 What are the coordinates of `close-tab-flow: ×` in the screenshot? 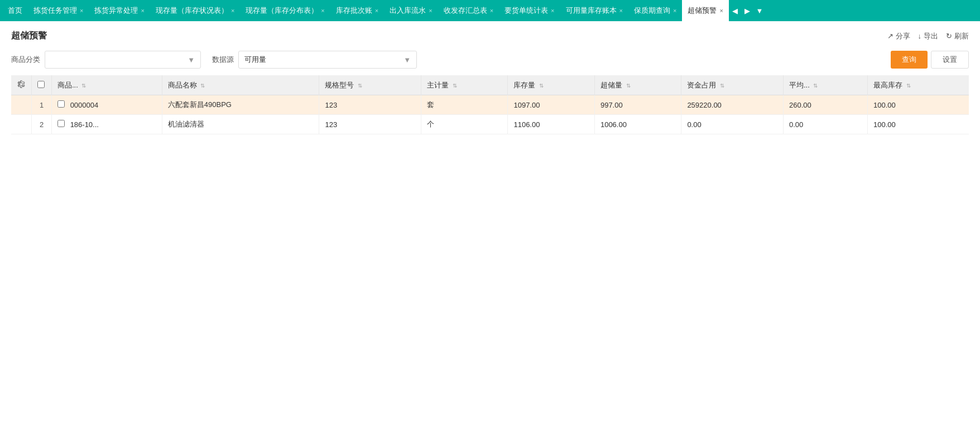 It's located at (430, 11).